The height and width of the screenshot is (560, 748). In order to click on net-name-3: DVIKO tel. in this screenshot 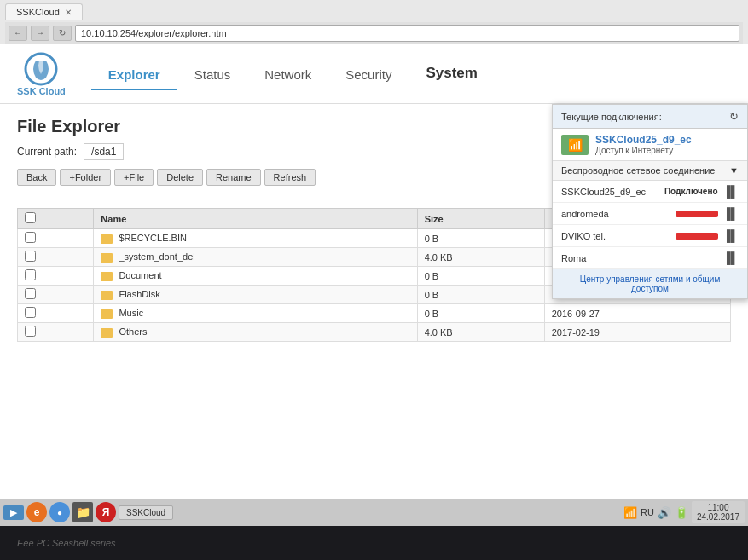, I will do `click(616, 236)`.